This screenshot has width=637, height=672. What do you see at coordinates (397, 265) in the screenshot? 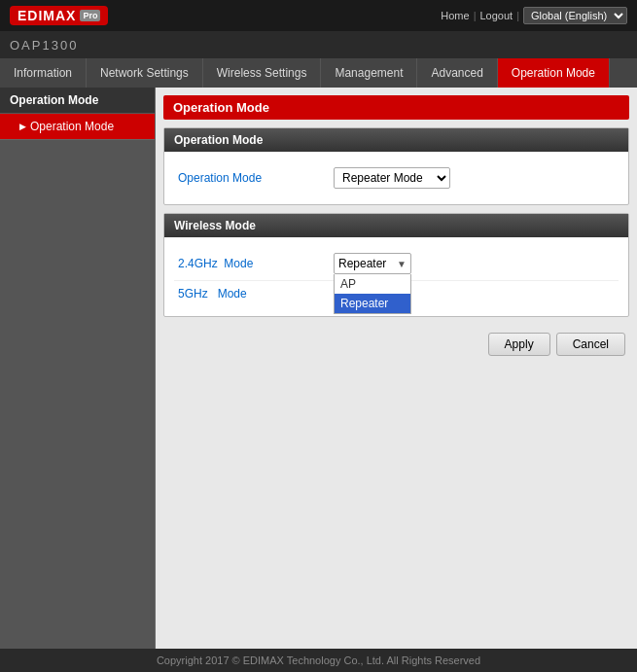
I see `wireless-mode-section: Wireless Mode 2.4GHz Mode Repeater ▼` at bounding box center [397, 265].